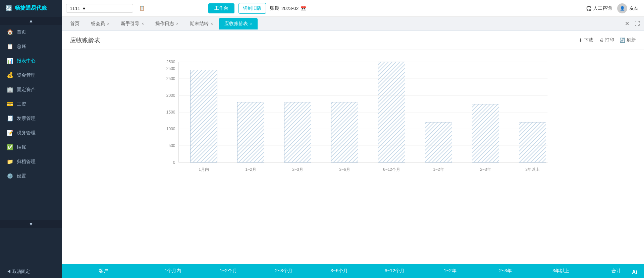  I want to click on tab-home: 首页, so click(75, 24).